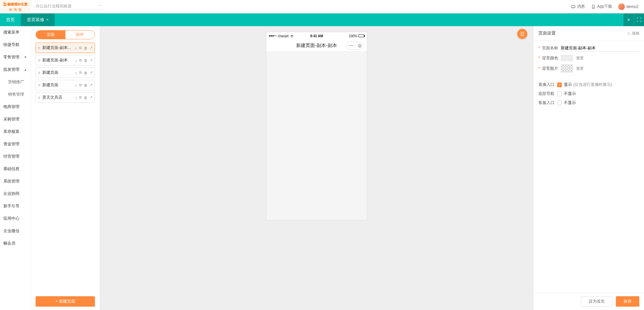 The height and width of the screenshot is (310, 644). I want to click on page-item-name: 新建页面-副本, so click(58, 60).